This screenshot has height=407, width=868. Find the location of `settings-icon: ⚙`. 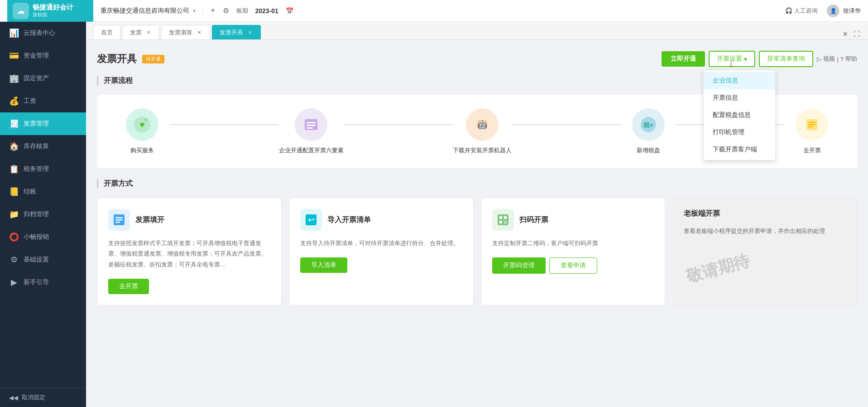

settings-icon: ⚙ is located at coordinates (226, 11).